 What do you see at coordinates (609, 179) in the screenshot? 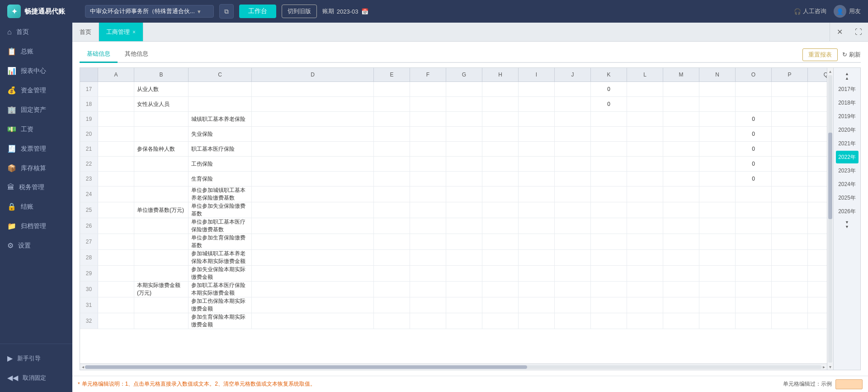
I see `cell-23-K` at bounding box center [609, 179].